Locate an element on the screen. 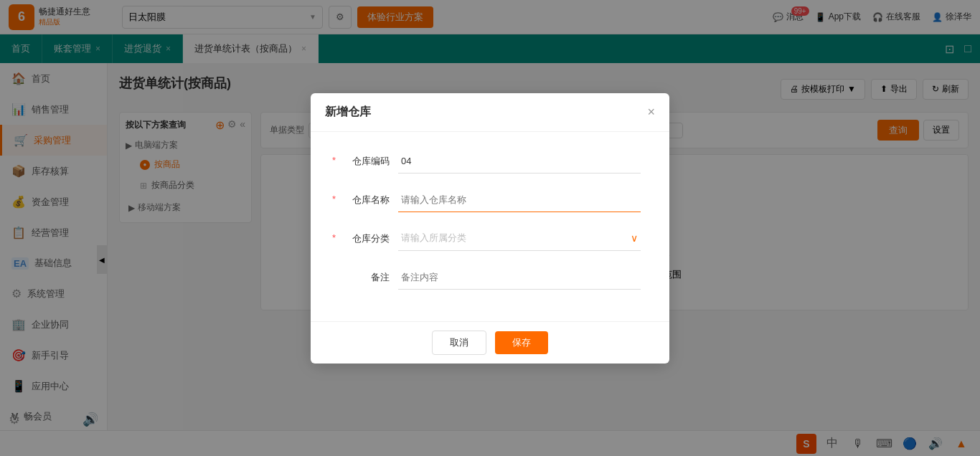 The image size is (980, 456). dialog-footer: 取消 保存 is located at coordinates (490, 343).